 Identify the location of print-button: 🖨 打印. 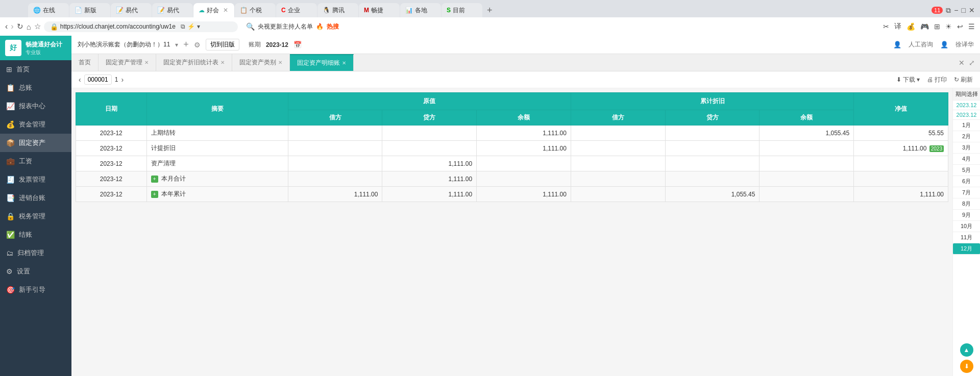
(937, 80).